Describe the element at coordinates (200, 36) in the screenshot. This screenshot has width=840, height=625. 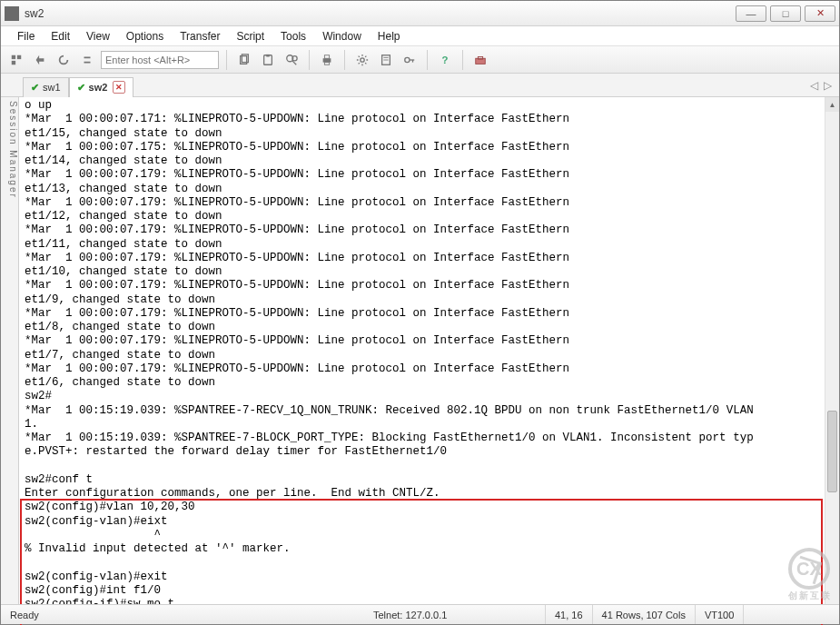
I see `menu-transfer: Transfer` at that location.